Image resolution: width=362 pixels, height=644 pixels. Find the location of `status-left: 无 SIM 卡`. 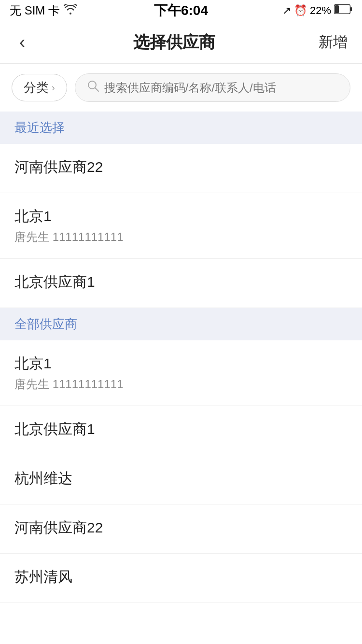

status-left: 无 SIM 卡 is located at coordinates (43, 11).